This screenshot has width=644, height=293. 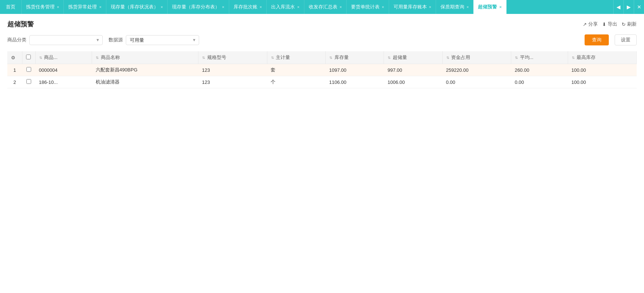 I want to click on cell-avg: 0.00, so click(x=539, y=82).